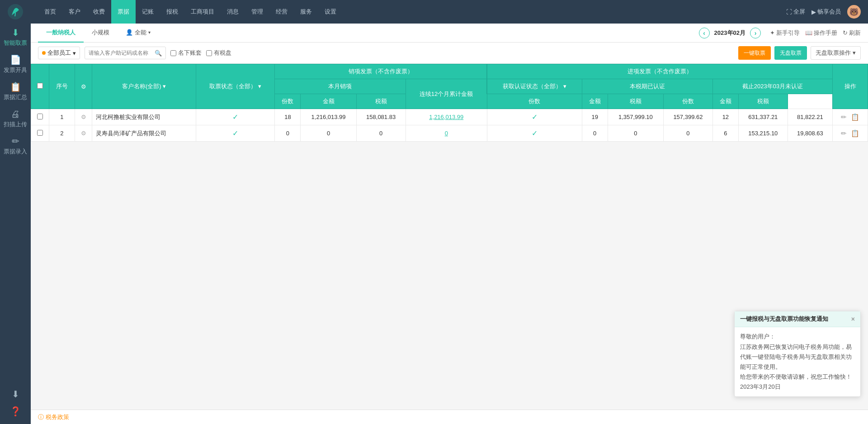  Describe the element at coordinates (854, 12) in the screenshot. I see `avatar: 🐻` at that location.